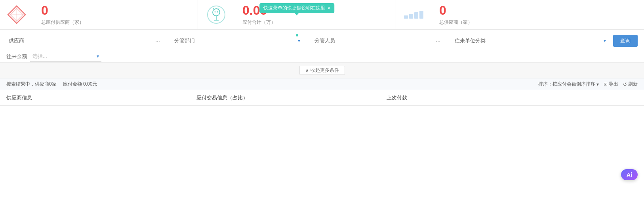 The image size is (644, 204). I want to click on collapse-bar: ∧ 收起更多条件, so click(322, 71).